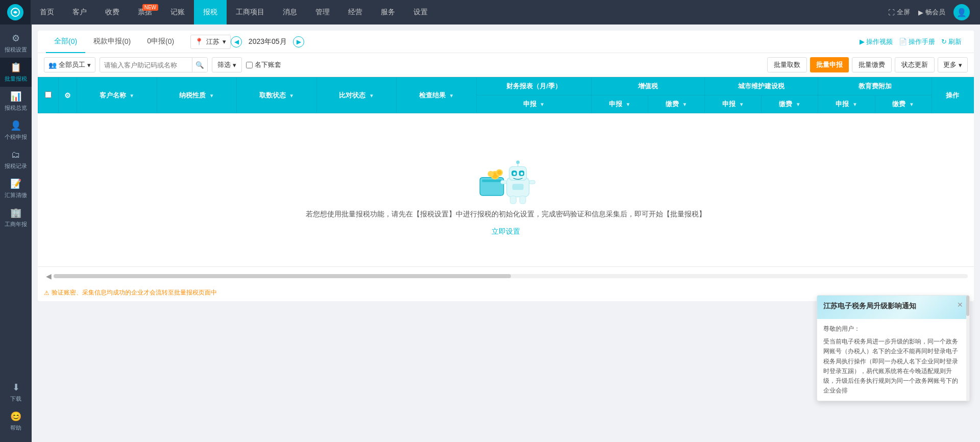 This screenshot has width=980, height=442. What do you see at coordinates (323, 12) in the screenshot?
I see `nav-management: 管理` at bounding box center [323, 12].